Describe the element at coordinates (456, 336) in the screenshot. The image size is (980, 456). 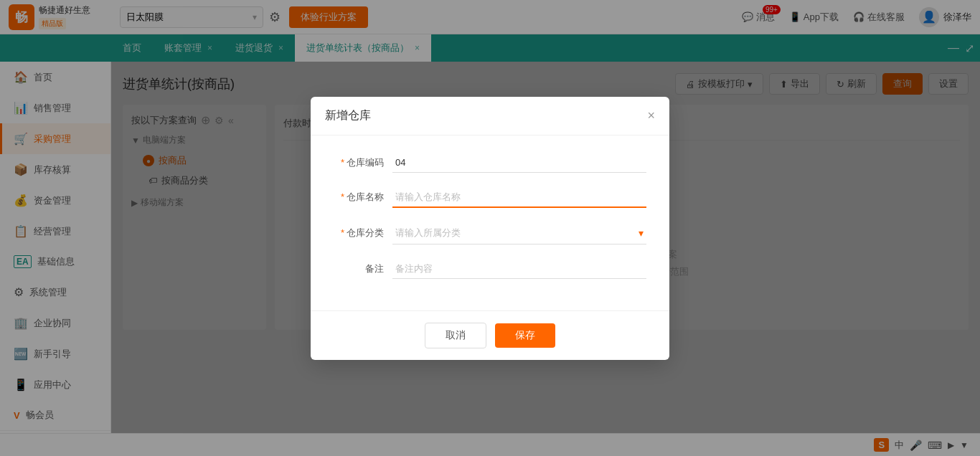
I see `cancel-button: 取消` at that location.